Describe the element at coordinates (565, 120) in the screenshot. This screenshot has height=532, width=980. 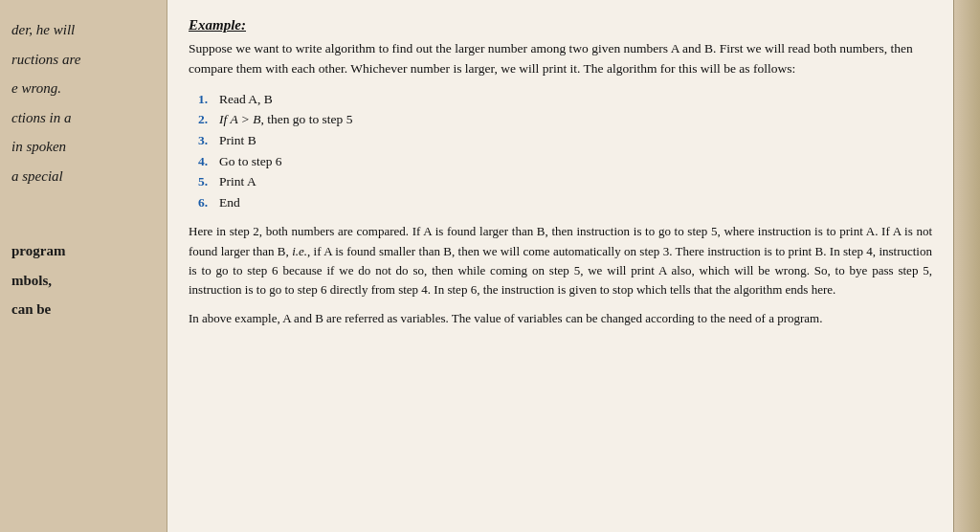
I see `step-2: 2. If A > B, then go to step 5` at that location.